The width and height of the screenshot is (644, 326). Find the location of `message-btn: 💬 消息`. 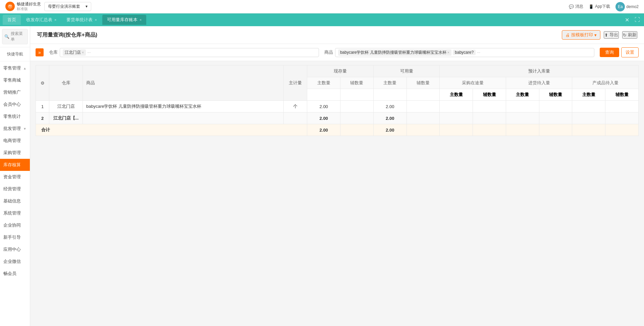

message-btn: 💬 消息 is located at coordinates (576, 7).